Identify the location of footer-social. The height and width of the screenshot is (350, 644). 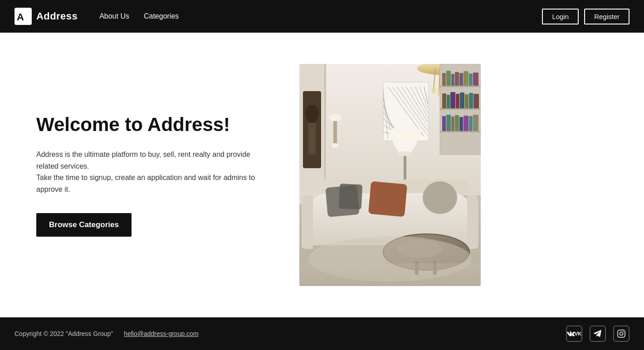
(598, 334).